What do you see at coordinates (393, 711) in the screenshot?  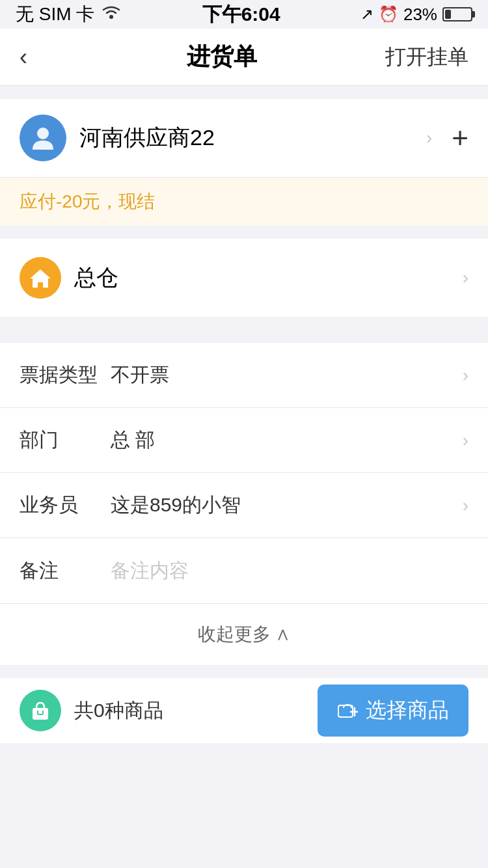 I see `select-product-button: 选择商品` at bounding box center [393, 711].